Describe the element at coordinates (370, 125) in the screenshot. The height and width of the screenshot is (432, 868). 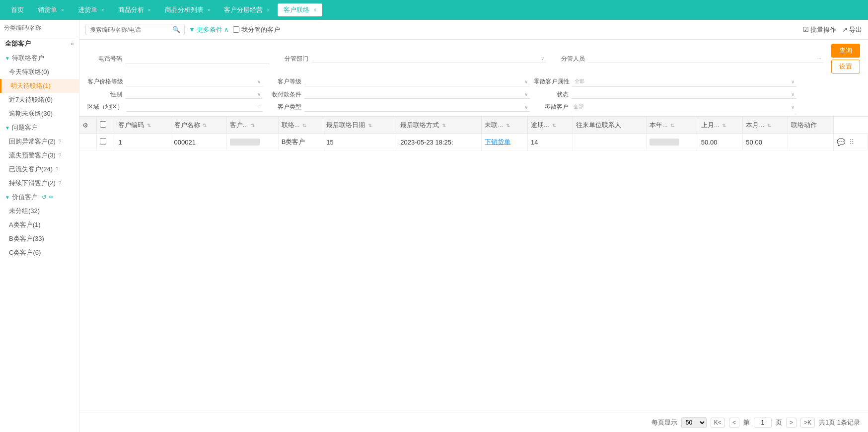
I see `sort-icon-last-date: ⇅` at that location.